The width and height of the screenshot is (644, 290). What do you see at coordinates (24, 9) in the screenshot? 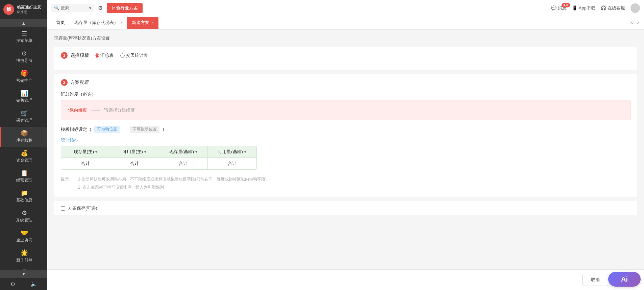
I see `sidebar-logo: 畅 畅赢通好生意 标准版` at bounding box center [24, 9].